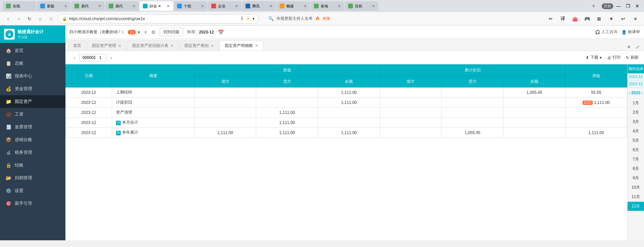 The image size is (644, 247). I want to click on period-month-12: 12月, so click(636, 206).